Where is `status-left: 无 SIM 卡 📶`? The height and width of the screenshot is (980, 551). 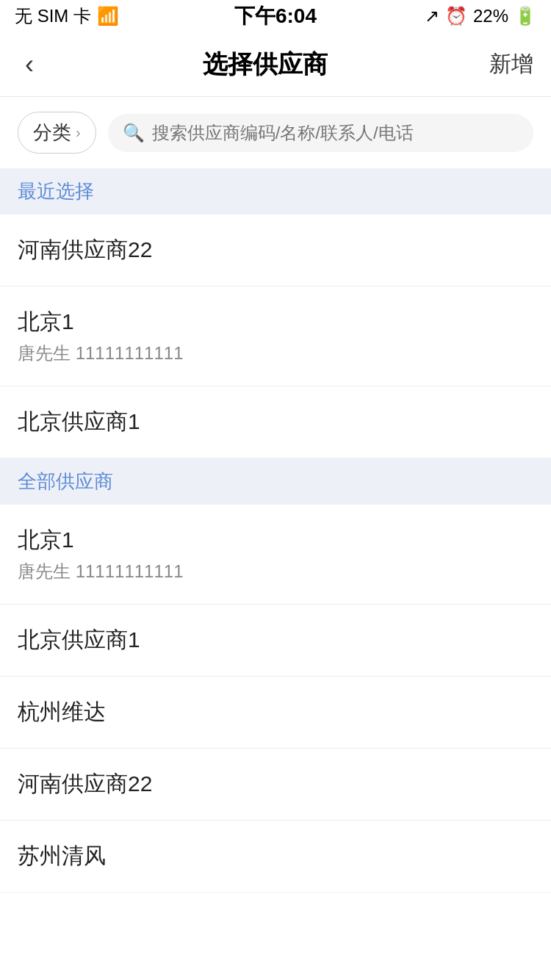
status-left: 无 SIM 卡 📶 is located at coordinates (67, 16).